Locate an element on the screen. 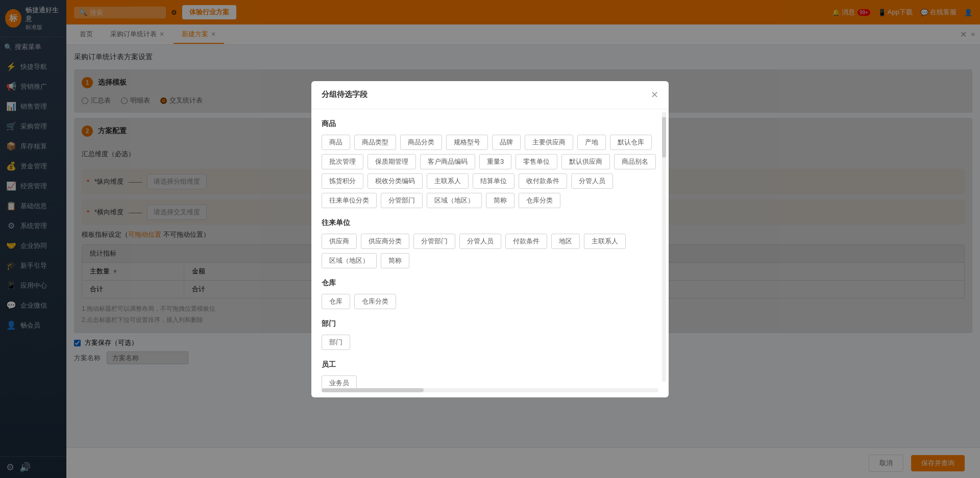 Image resolution: width=980 pixels, height=478 pixels. field-tag-重量3: 重量3 is located at coordinates (495, 162).